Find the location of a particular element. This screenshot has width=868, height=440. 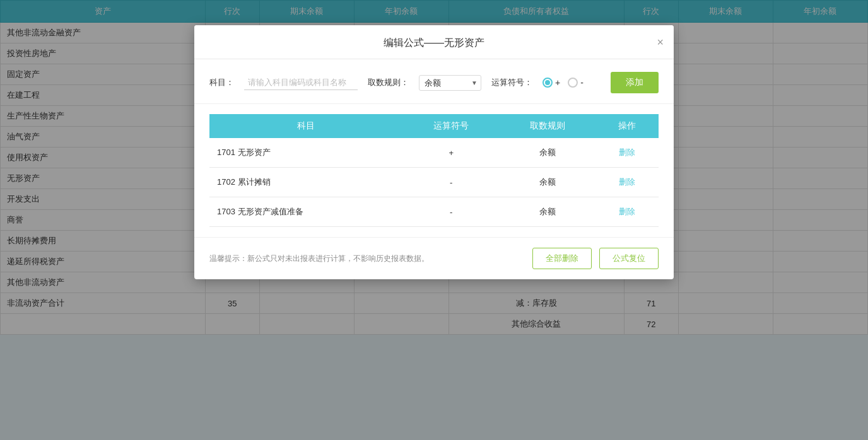

rule-select: 余额 借方发生额 贷方发生额 is located at coordinates (450, 83).